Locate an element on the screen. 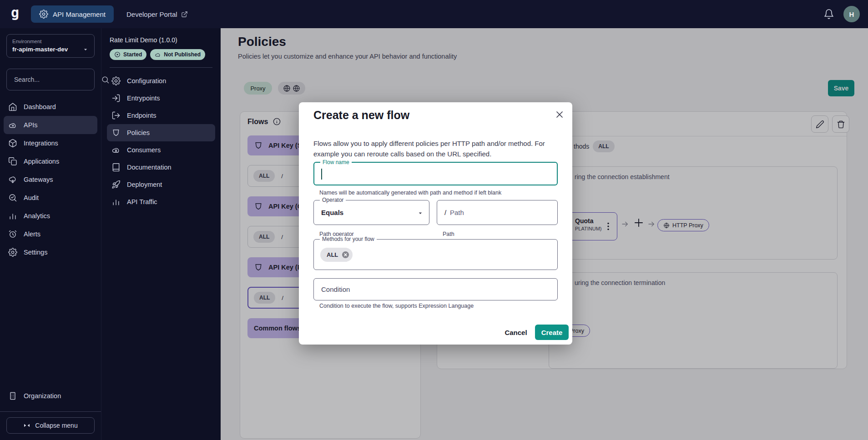 The height and width of the screenshot is (440, 868). entry-icon is located at coordinates (116, 98).